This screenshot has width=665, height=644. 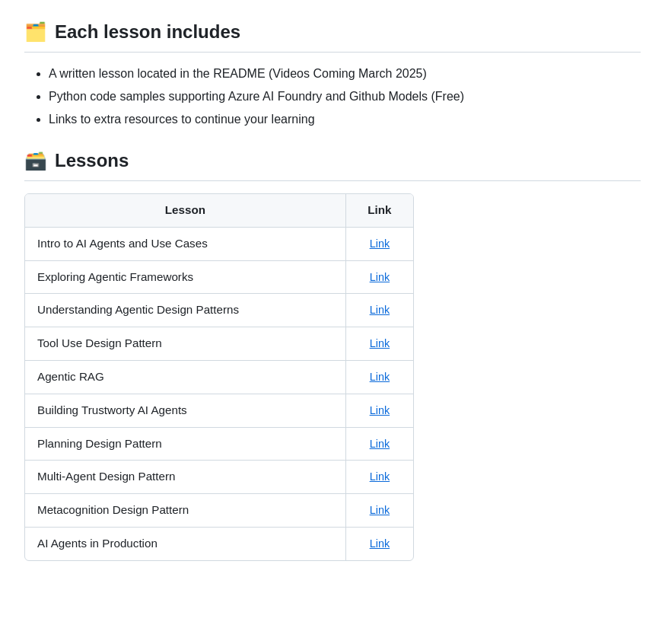 What do you see at coordinates (219, 477) in the screenshot?
I see `table-row: Multi-Agent Design PatternLink` at bounding box center [219, 477].